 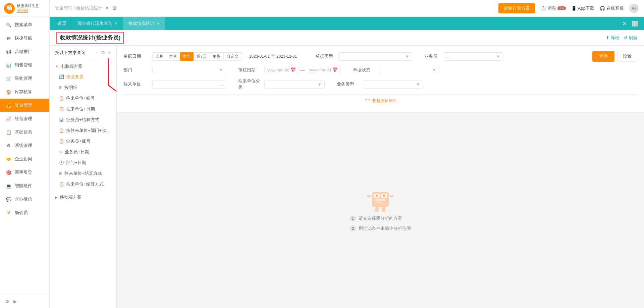 I want to click on calendar-icon-end: 📅, so click(x=335, y=70).